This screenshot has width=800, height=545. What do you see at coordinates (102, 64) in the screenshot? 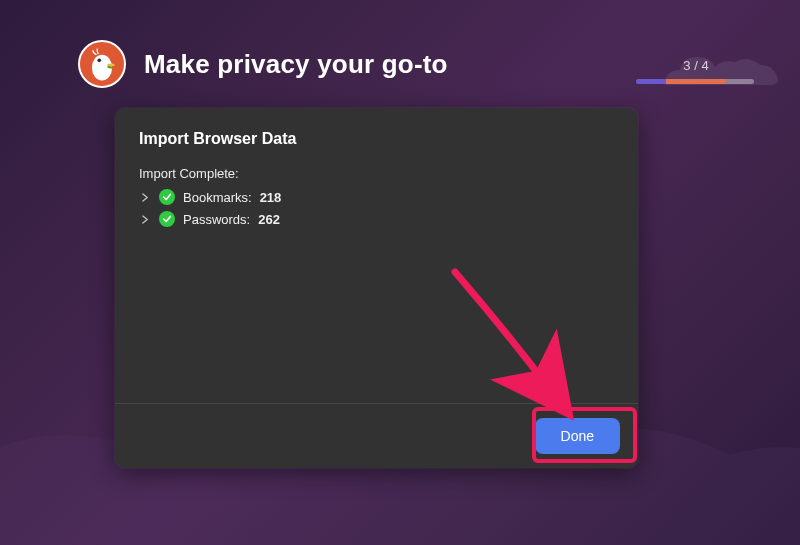
I see `duckduckgo-logo-icon` at bounding box center [102, 64].